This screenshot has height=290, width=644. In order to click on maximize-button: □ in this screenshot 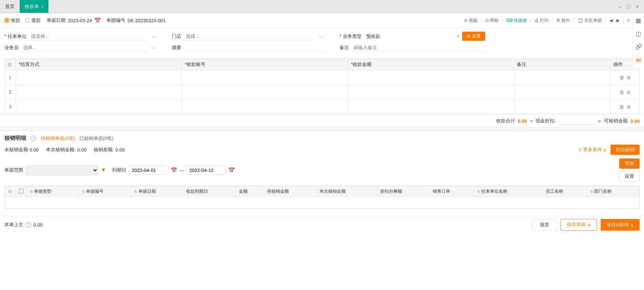, I will do `click(629, 7)`.